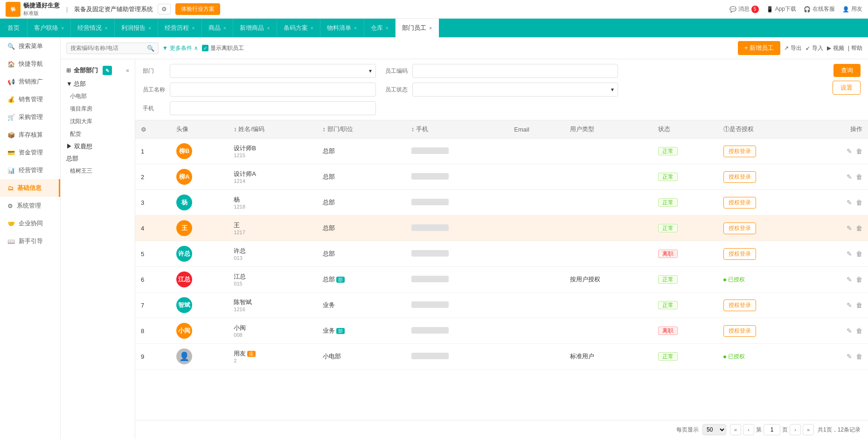 The height and width of the screenshot is (439, 868). I want to click on dept-child-xiangmu: 项目库房, so click(98, 109).